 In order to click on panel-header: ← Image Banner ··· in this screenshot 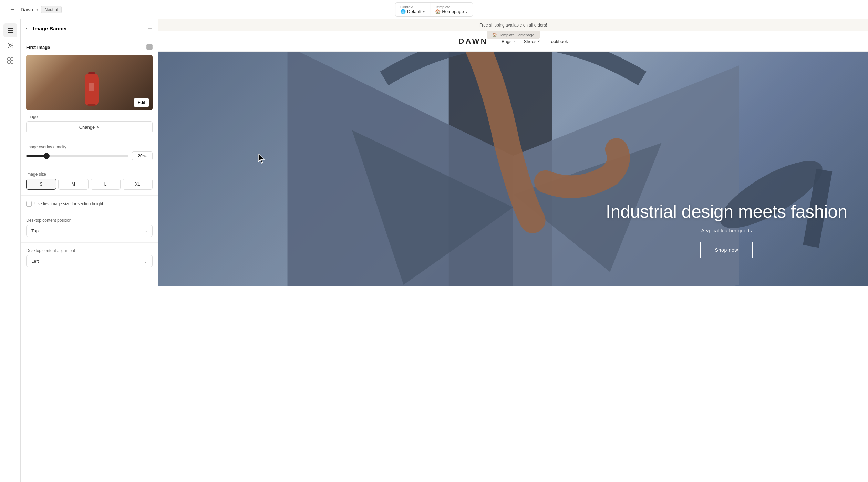, I will do `click(90, 29)`.